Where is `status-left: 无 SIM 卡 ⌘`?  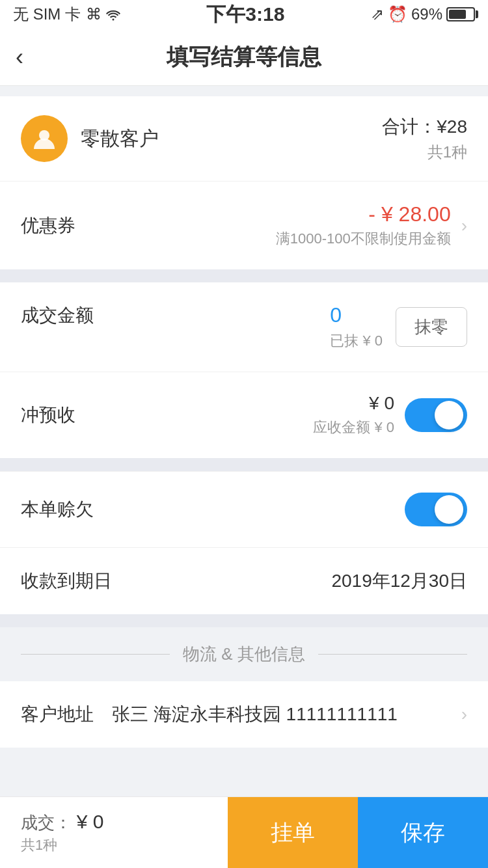
status-left: 无 SIM 卡 ⌘ is located at coordinates (66, 14).